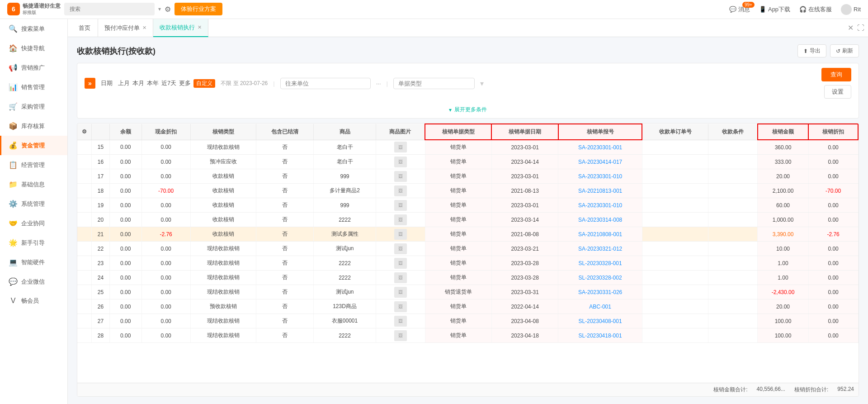  I want to click on verify-discount-cell: -70.00, so click(833, 191).